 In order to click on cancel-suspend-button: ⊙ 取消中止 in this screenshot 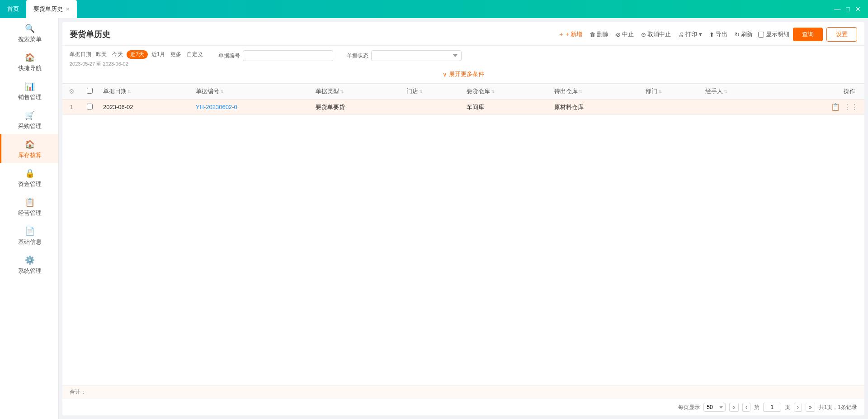, I will do `click(656, 34)`.